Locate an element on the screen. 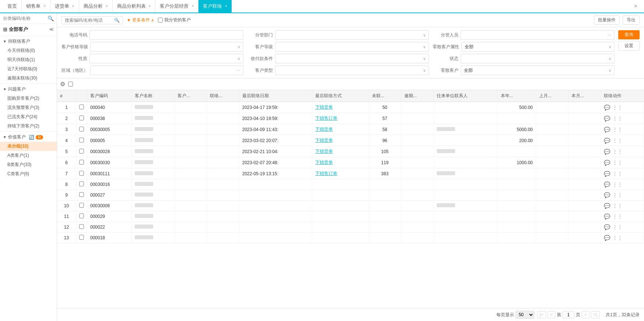 The image size is (644, 321). collapse-sidebar-icon: ≪ is located at coordinates (52, 29).